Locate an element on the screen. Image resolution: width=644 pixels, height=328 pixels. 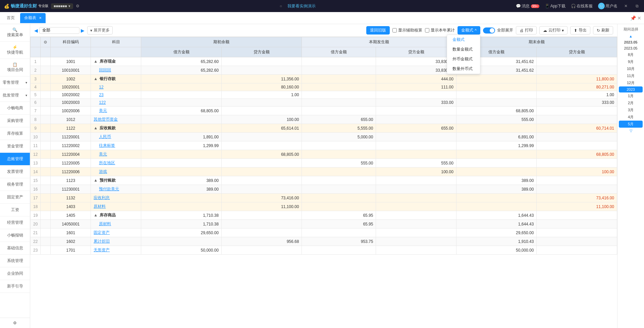
window-title: ■■■■■■ is located at coordinates (60, 6).